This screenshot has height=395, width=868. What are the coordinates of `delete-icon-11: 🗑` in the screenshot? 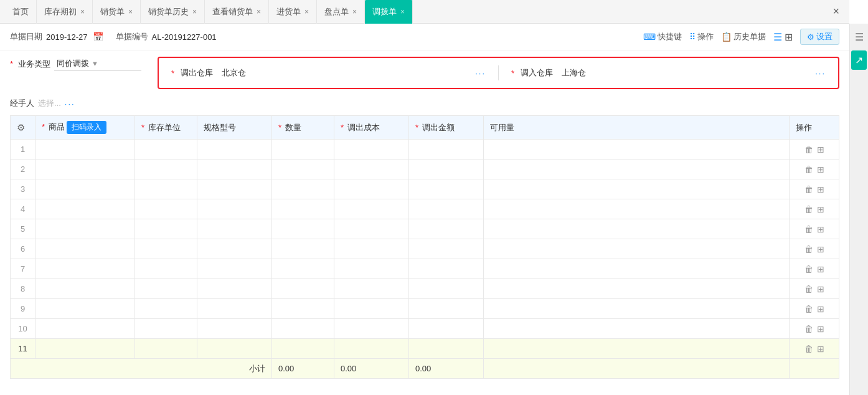 It's located at (809, 349).